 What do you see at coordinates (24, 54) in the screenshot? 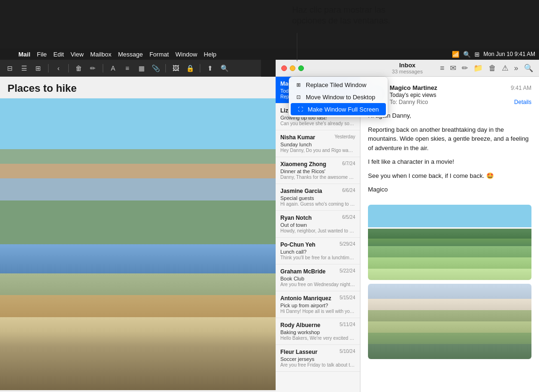
I see `menu-mail: Mail` at bounding box center [24, 54].